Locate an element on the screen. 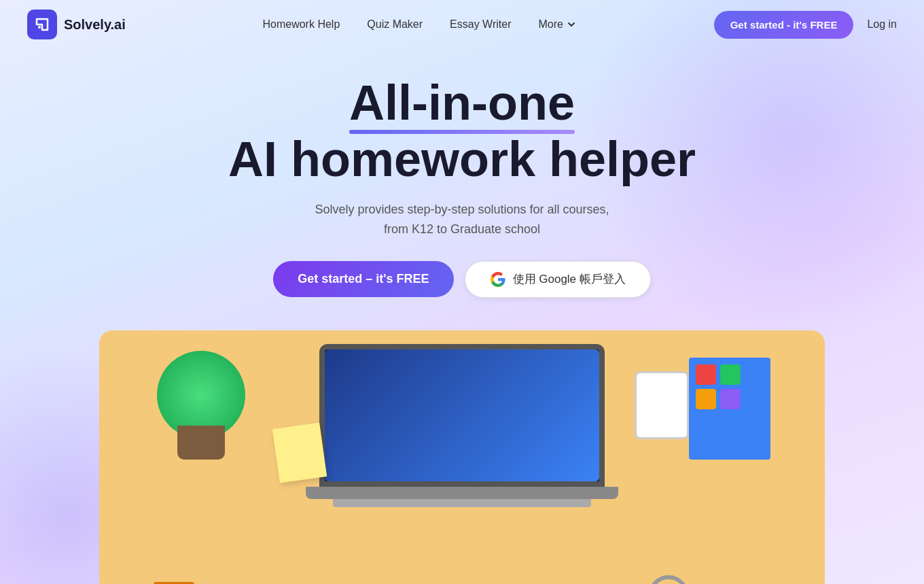 The width and height of the screenshot is (924, 584). login-link: Log in is located at coordinates (882, 24).